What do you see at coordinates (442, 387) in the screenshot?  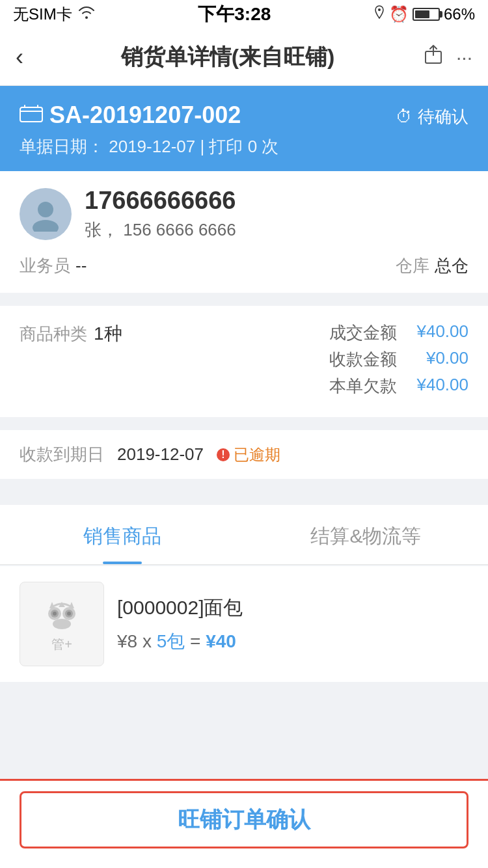 I see `debt-value: ¥40.00` at bounding box center [442, 387].